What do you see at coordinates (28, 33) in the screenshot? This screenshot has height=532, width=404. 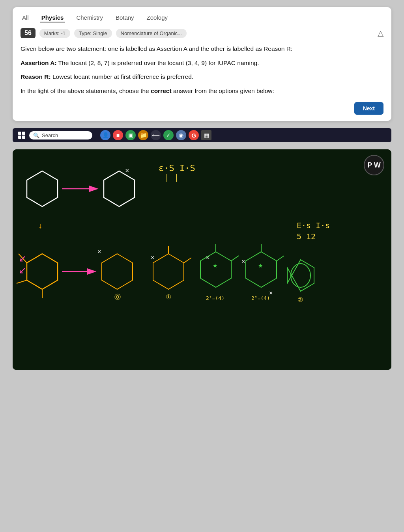 I see `question-number: 56` at bounding box center [28, 33].